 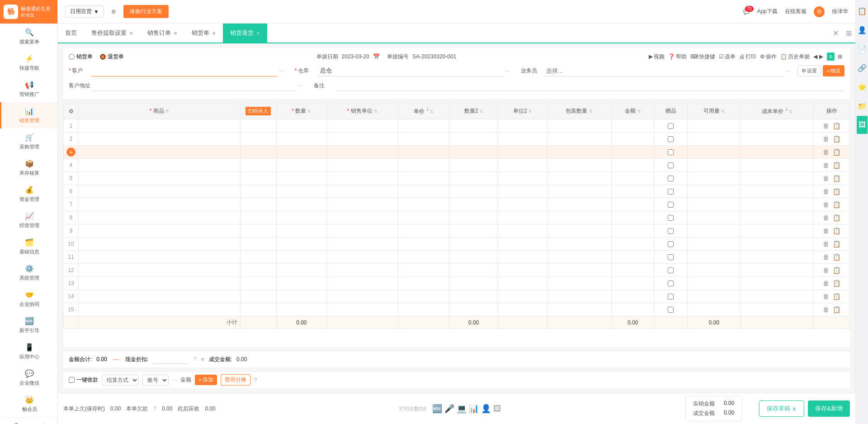 What do you see at coordinates (862, 68) in the screenshot?
I see `right-btn-4: 🔗` at bounding box center [862, 68].